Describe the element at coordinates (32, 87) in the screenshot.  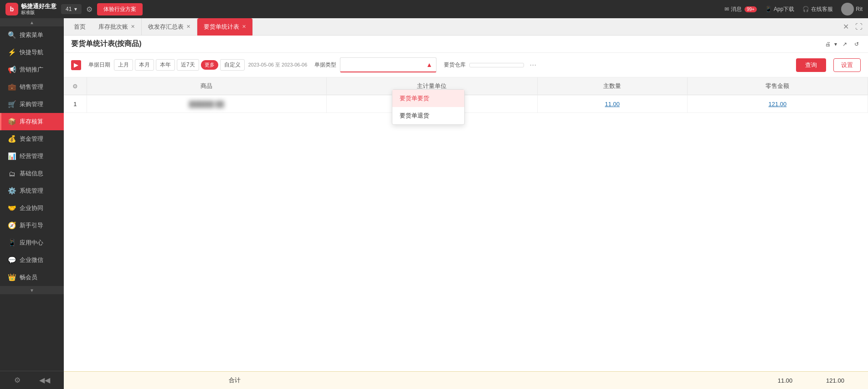
I see `sidebar-item-sales: 💼 销售管理` at that location.